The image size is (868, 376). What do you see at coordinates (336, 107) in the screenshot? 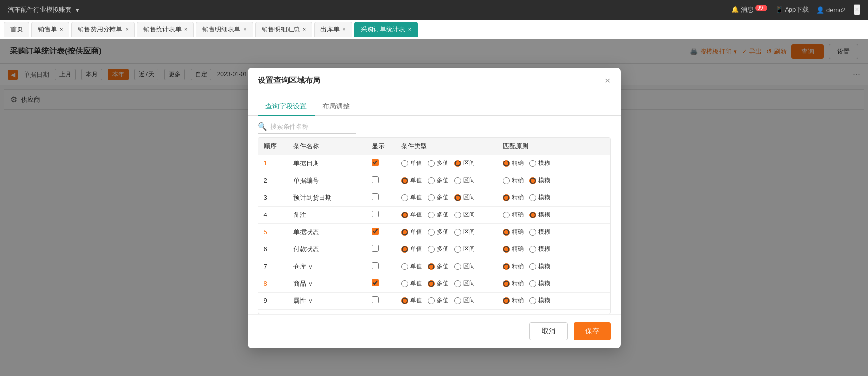
I see `modal-tab-layout: 布局调整` at bounding box center [336, 107].